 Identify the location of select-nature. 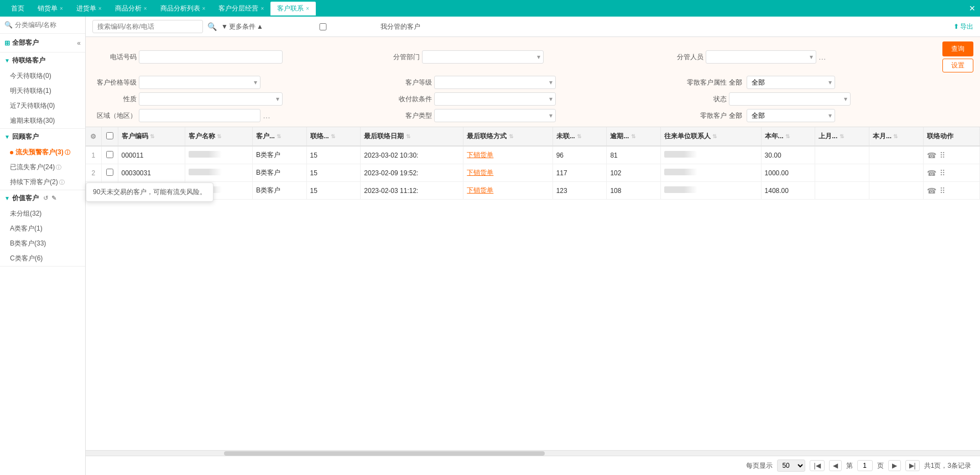
(211, 99).